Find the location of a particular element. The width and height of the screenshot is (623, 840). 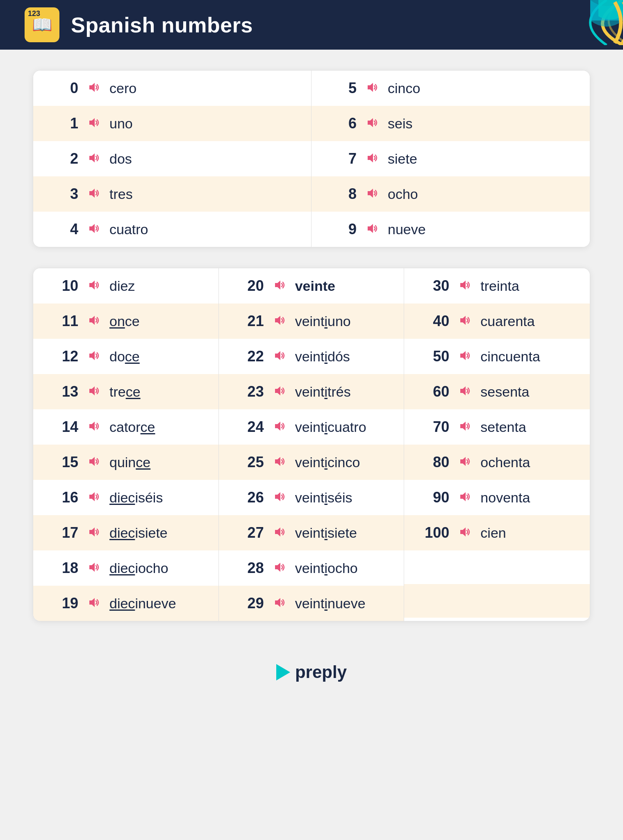

table-row: 8 ocho is located at coordinates (451, 194).